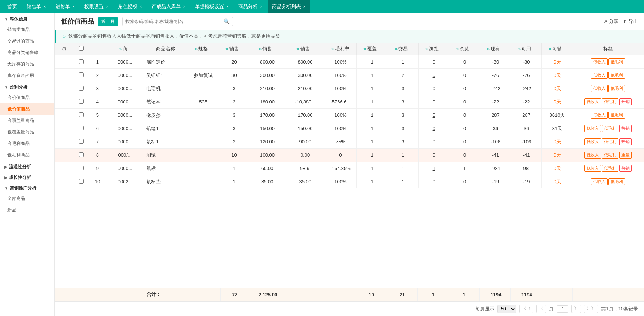  I want to click on qty-col-header: ⇅销售..., so click(234, 49).